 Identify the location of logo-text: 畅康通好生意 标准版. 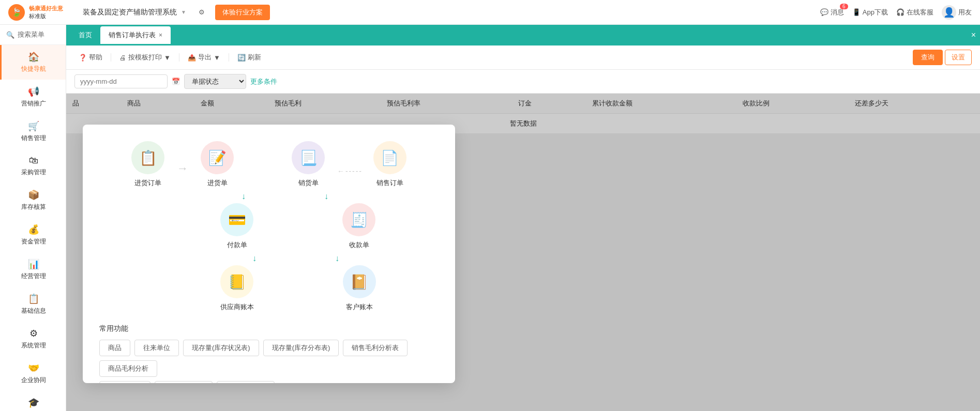
(46, 12).